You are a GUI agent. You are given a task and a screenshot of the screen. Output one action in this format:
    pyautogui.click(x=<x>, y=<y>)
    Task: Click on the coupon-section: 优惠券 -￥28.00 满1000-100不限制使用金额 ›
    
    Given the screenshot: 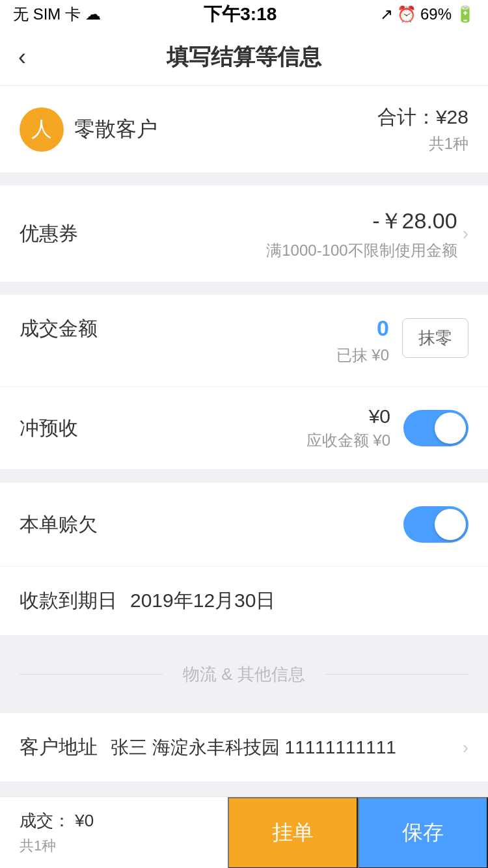 What is the action you would take?
    pyautogui.click(x=244, y=234)
    